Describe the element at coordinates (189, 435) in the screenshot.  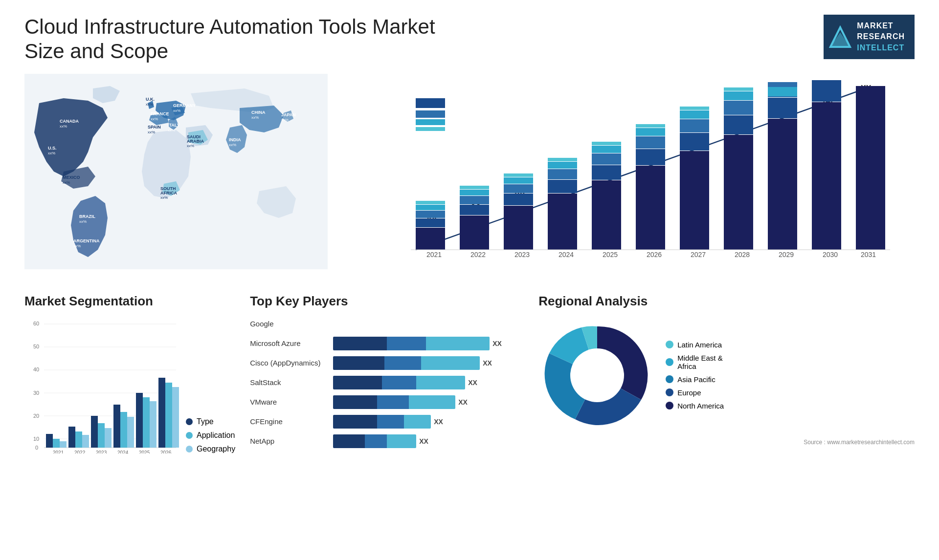
I see `legend-dot-application` at that location.